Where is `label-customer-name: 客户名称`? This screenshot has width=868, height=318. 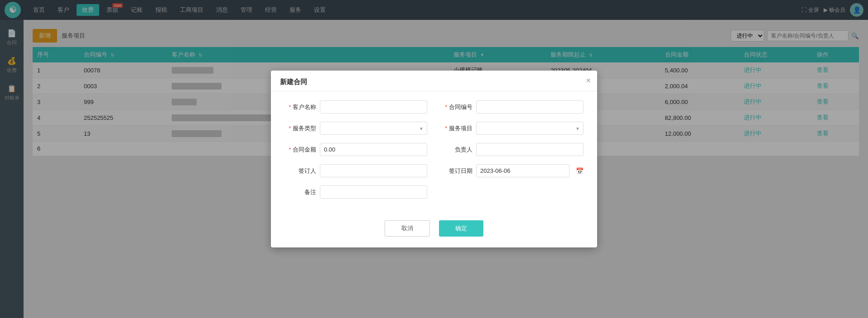 label-customer-name: 客户名称 is located at coordinates (300, 107).